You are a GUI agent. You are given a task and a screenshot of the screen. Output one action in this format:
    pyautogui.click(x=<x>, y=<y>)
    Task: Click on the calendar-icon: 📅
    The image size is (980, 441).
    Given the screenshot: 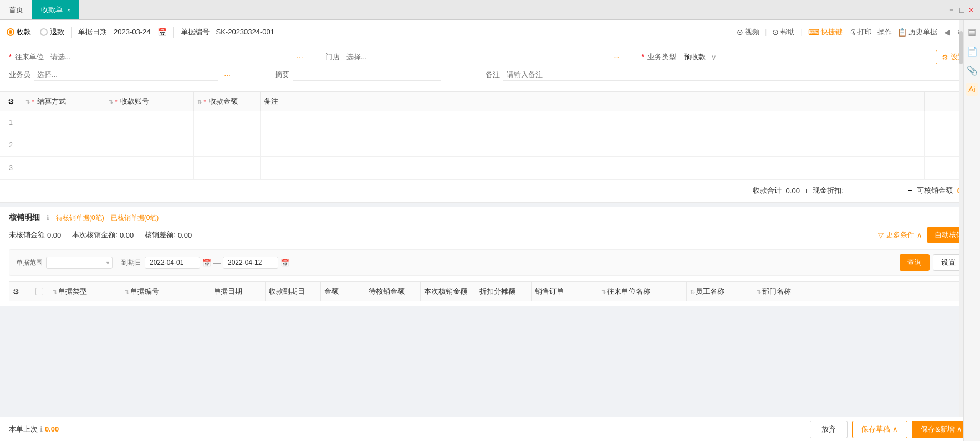 What is the action you would take?
    pyautogui.click(x=162, y=32)
    